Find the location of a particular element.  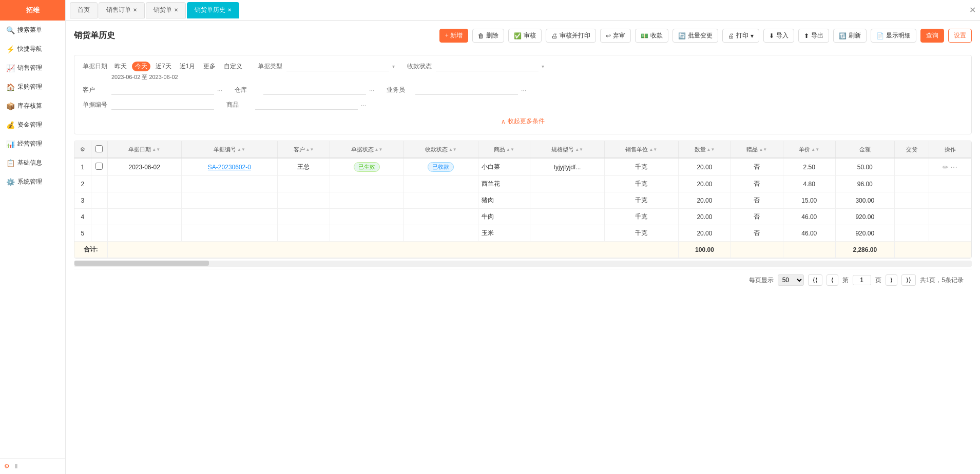

goods-input is located at coordinates (306, 105).